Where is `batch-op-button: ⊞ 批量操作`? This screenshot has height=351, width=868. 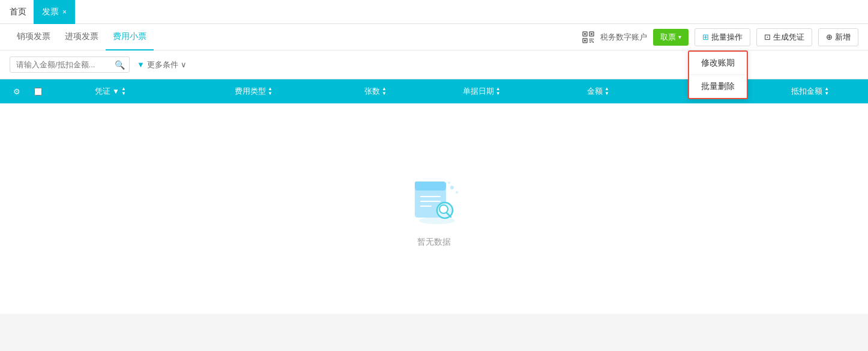
batch-op-button: ⊞ 批量操作 is located at coordinates (723, 37).